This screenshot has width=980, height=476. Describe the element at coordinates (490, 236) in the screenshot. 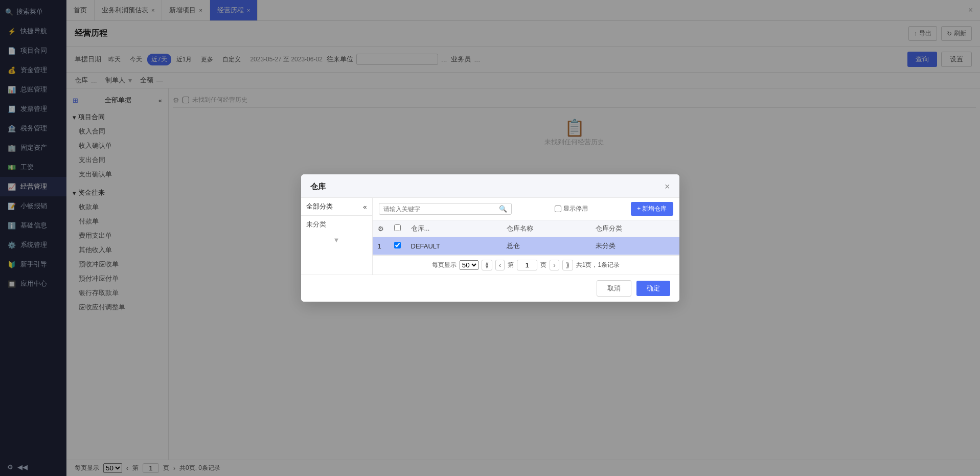

I see `modal-body: 全部分类 « 未分类 ▼ 🔍 显示停用` at that location.